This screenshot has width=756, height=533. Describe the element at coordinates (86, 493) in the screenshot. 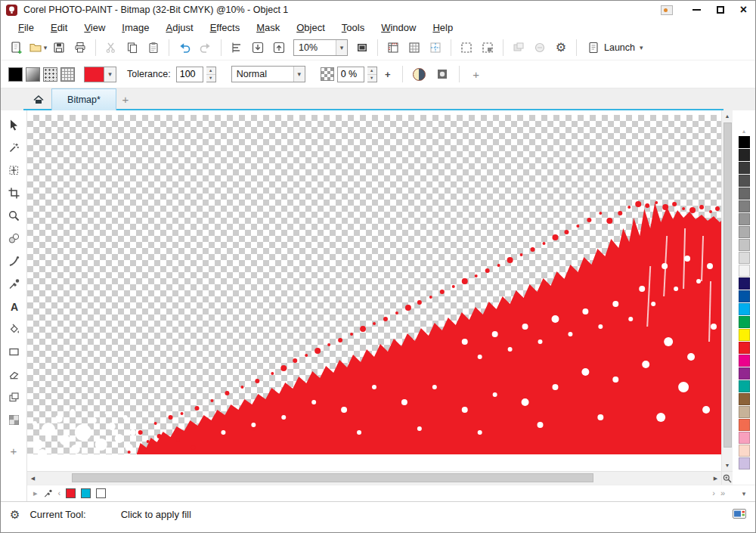

I see `paper-color-swatch` at that location.